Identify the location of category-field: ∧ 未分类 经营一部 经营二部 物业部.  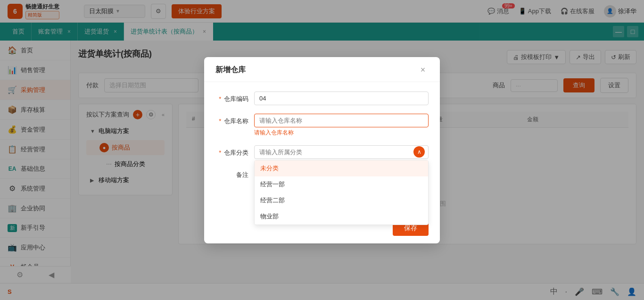
(341, 152).